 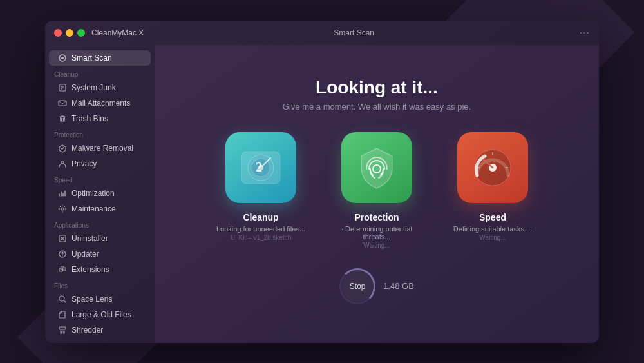 I want to click on updater-label: Updater, so click(x=85, y=254).